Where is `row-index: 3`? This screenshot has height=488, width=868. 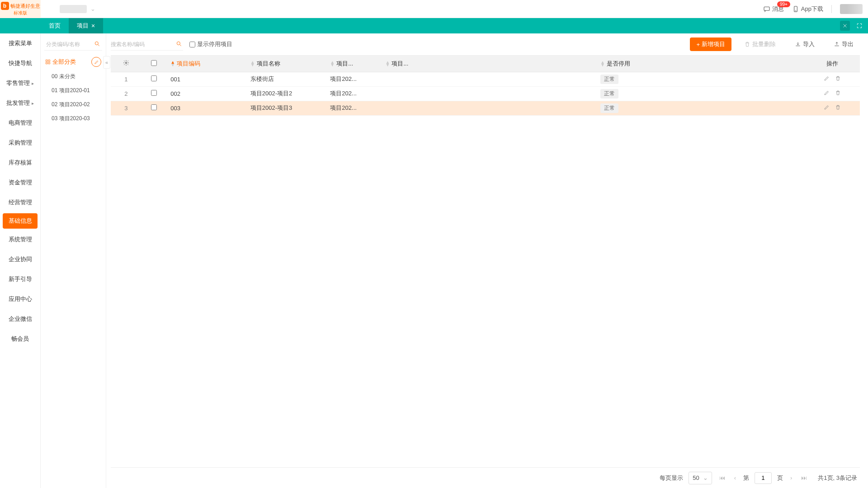
row-index: 3 is located at coordinates (126, 108).